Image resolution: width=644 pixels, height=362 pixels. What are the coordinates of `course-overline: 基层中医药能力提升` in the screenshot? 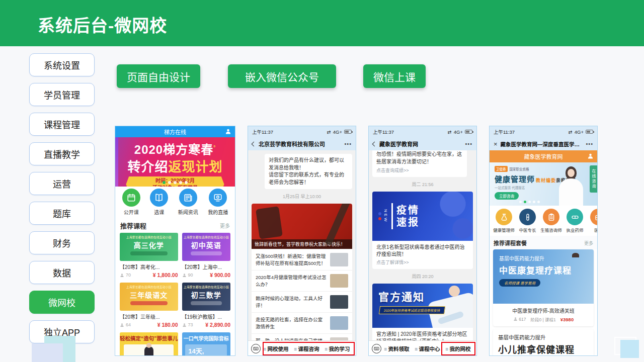 It's located at (546, 258).